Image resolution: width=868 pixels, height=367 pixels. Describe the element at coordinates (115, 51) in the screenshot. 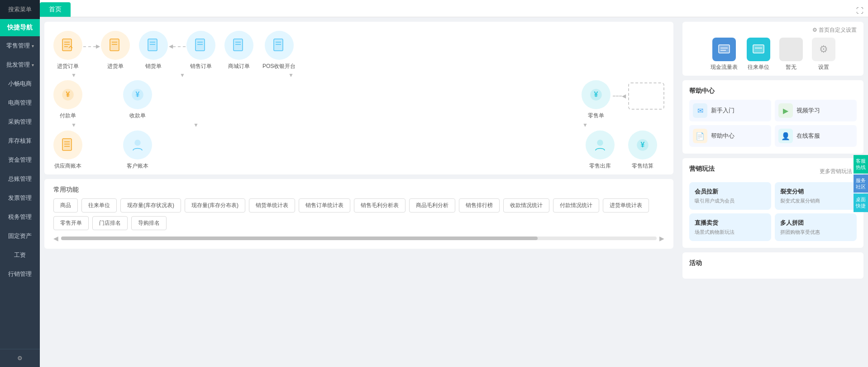

I see `node-purchase: 进货单` at that location.